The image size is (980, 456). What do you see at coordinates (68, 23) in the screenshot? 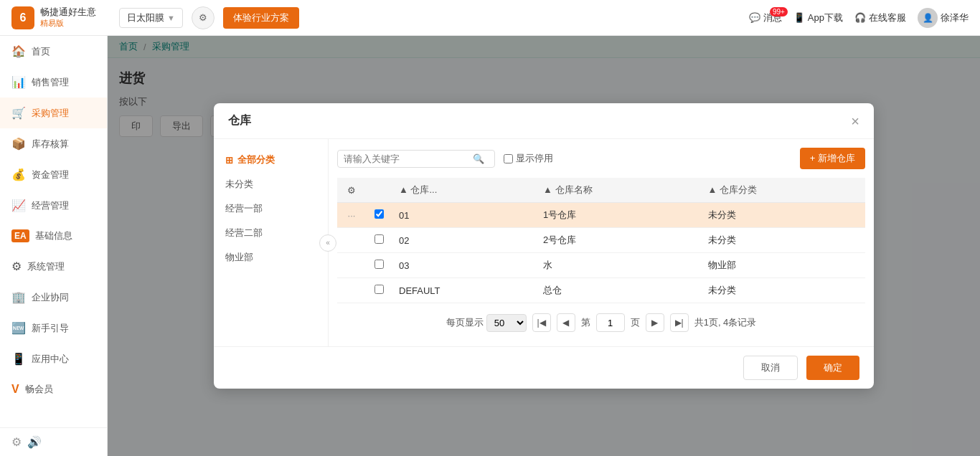
I see `logo-sub: 精易版` at bounding box center [68, 23].